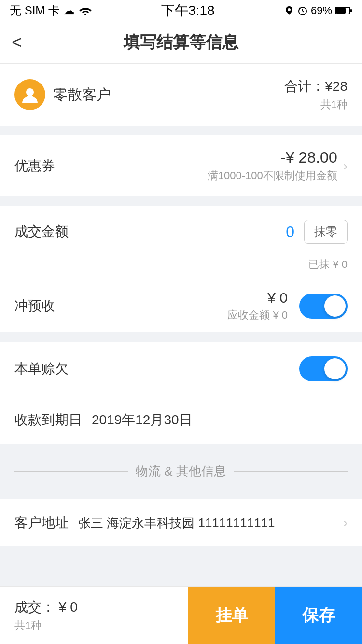  What do you see at coordinates (258, 298) in the screenshot?
I see `prepay-main-amount: ¥ 0` at bounding box center [258, 298].